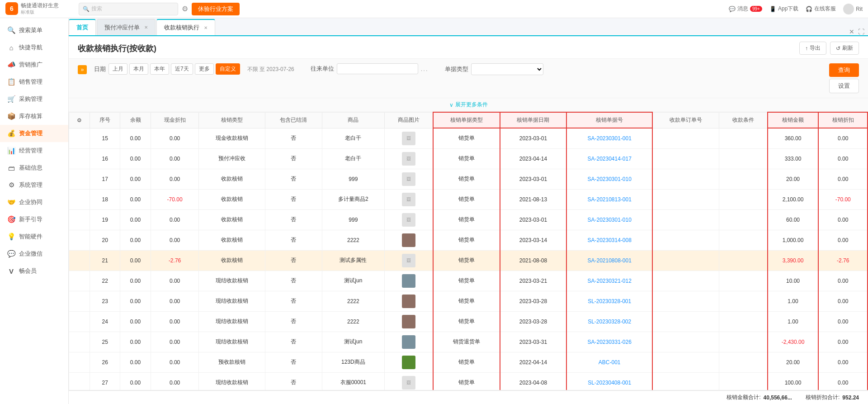 The height and width of the screenshot is (404, 868). What do you see at coordinates (160, 69) in the screenshot?
I see `date-btn-this-year: 本年` at bounding box center [160, 69].